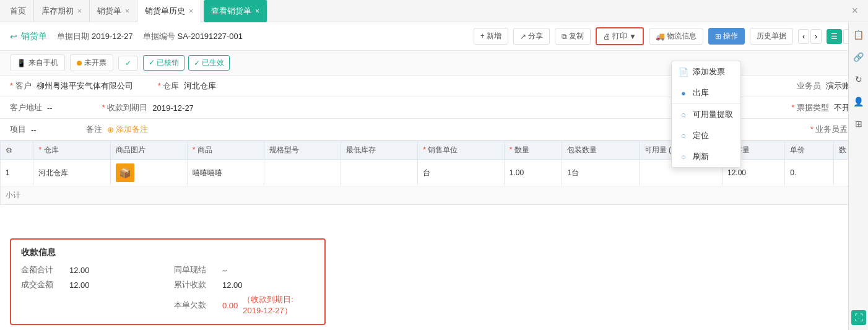 The height and width of the screenshot is (330, 868). I want to click on settlement-row: 同单现结 --, so click(244, 270).